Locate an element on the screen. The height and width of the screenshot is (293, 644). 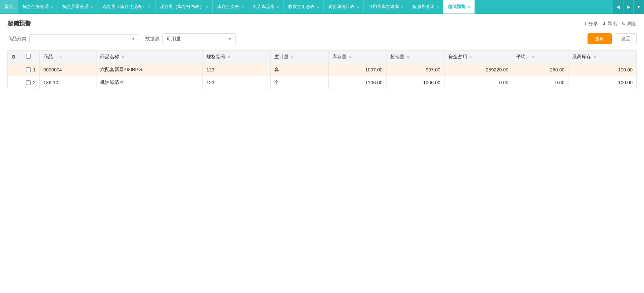
th-avg-sort: ⇅ is located at coordinates (533, 57).